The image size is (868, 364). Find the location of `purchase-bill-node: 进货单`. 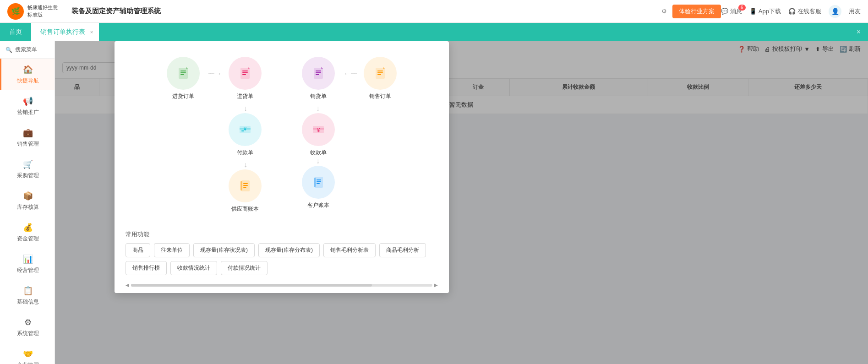

purchase-bill-node: 进货单 is located at coordinates (245, 79).